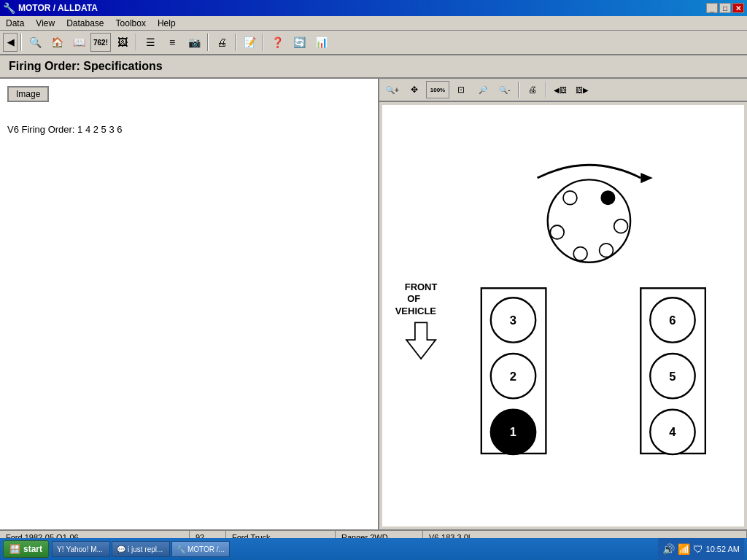 Image resolution: width=747 pixels, height=560 pixels. Describe the element at coordinates (461, 90) in the screenshot. I see `zoom-fit-button: ⊡` at that location.